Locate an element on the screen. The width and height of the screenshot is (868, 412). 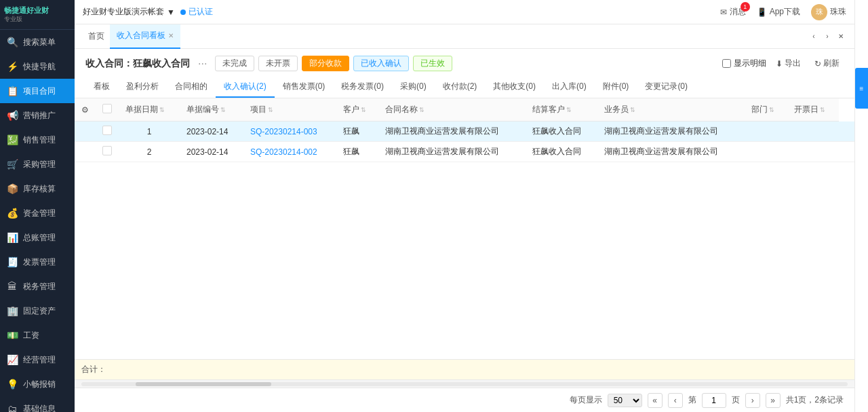
row-customer-0: 湖南卫视商业运营发展有限公司 is located at coordinates (452, 132).